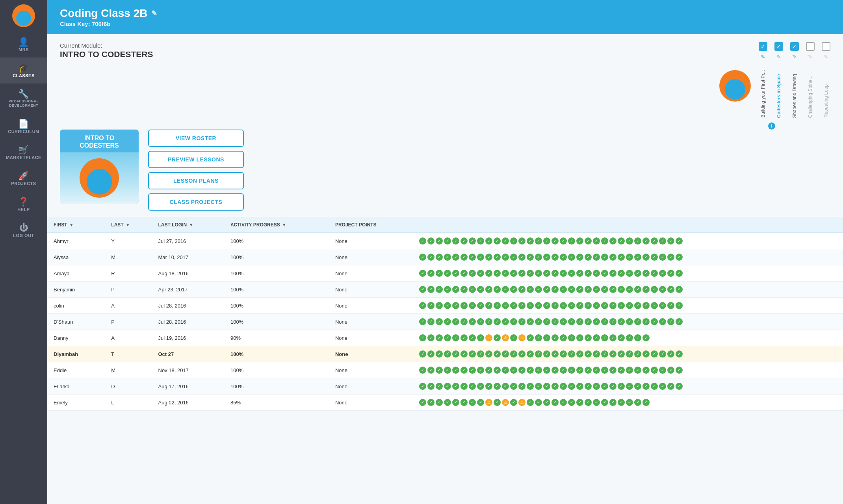 This screenshot has height=504, width=843. Describe the element at coordinates (128, 370) in the screenshot. I see `cell-last: M` at that location.